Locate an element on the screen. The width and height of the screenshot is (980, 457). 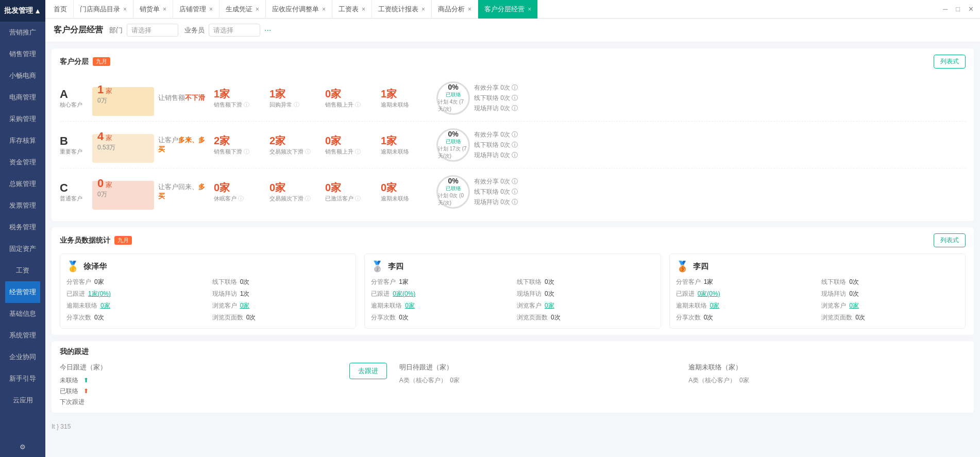
staff-stat: 分享次数 0次 is located at coordinates (135, 317).